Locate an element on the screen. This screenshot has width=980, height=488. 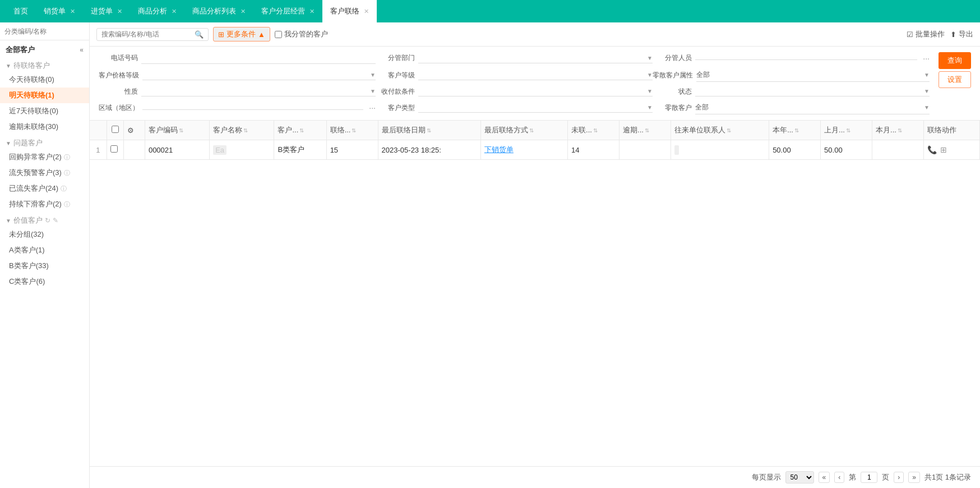
col-last-contact-date: 最后联络日期 ⇅ is located at coordinates (429, 130).